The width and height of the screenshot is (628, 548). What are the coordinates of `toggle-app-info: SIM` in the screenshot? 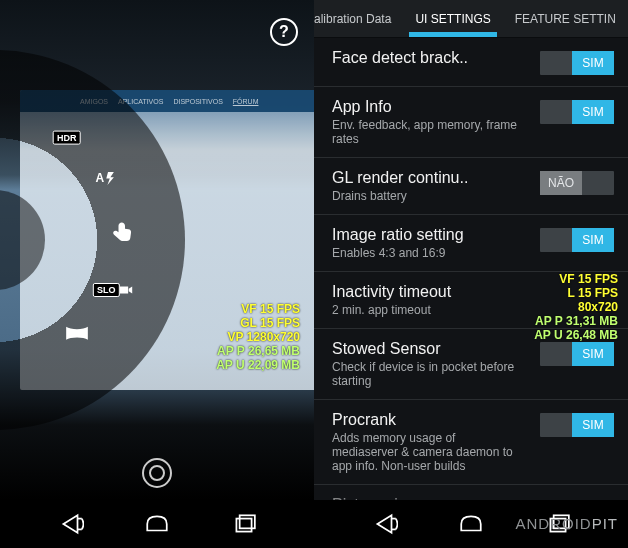 It's located at (577, 112).